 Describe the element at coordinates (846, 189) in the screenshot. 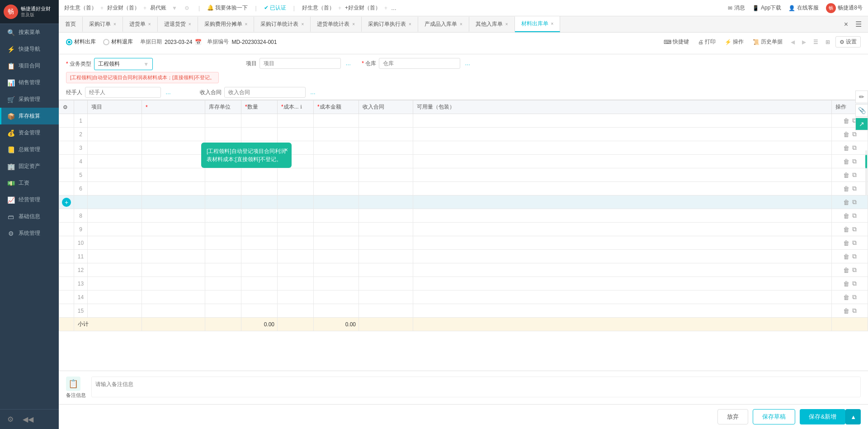

I see `delete-icon-6: 🗑` at that location.